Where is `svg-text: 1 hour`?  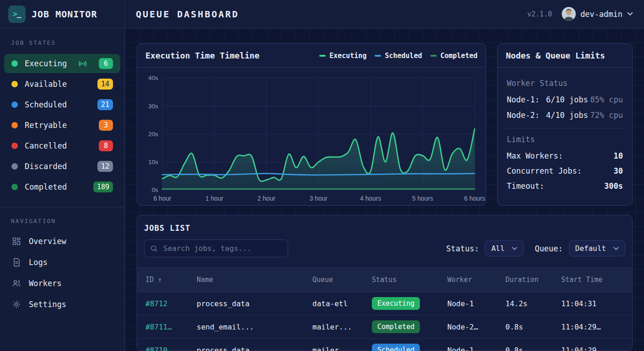 svg-text: 1 hour is located at coordinates (214, 198).